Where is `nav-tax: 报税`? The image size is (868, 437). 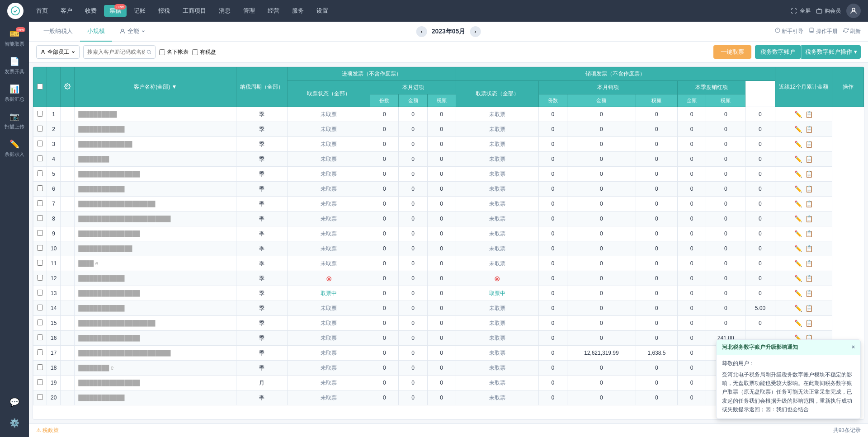 nav-tax: 报税 is located at coordinates (164, 11).